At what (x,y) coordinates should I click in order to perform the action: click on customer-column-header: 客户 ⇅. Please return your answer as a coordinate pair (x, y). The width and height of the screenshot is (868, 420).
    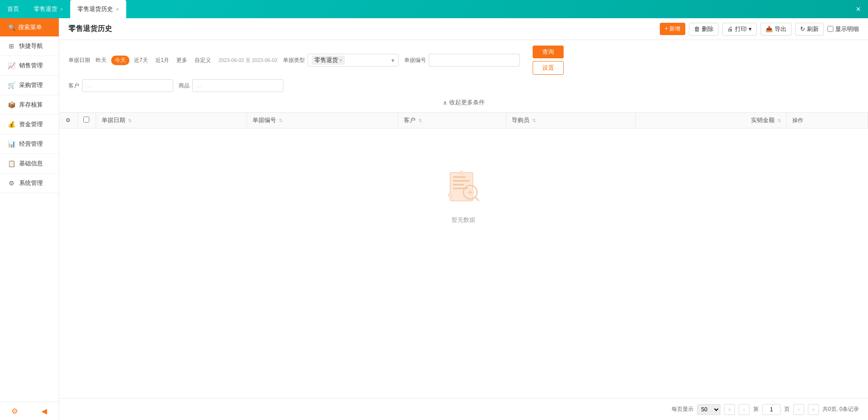
    Looking at the image, I should click on (452, 120).